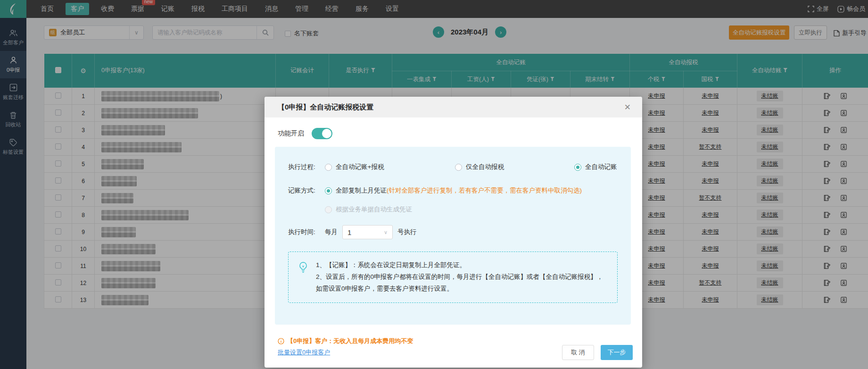 The height and width of the screenshot is (369, 868). Describe the element at coordinates (462, 265) in the screenshot. I see `tip-line: 1、【记账】：系统会在设定日期复制上月全部凭证。` at that location.